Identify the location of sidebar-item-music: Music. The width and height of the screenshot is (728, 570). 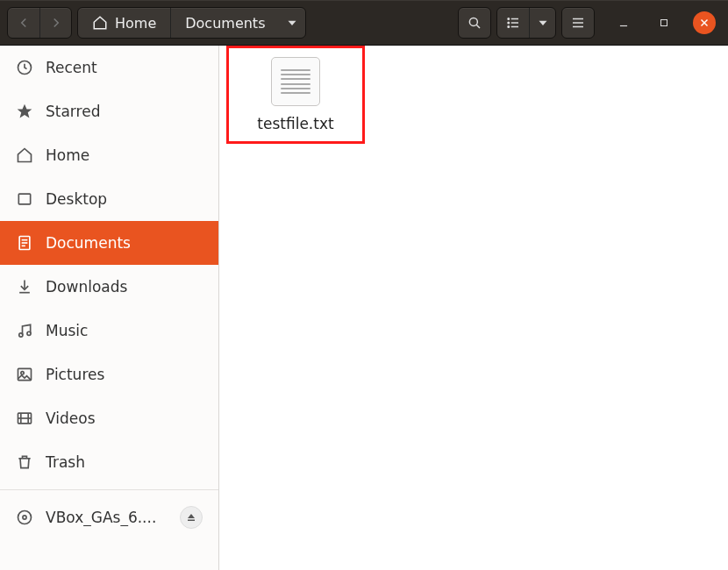
(109, 331).